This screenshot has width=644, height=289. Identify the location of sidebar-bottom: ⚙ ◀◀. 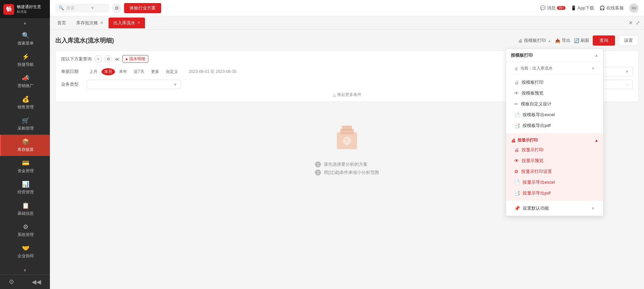
(25, 282).